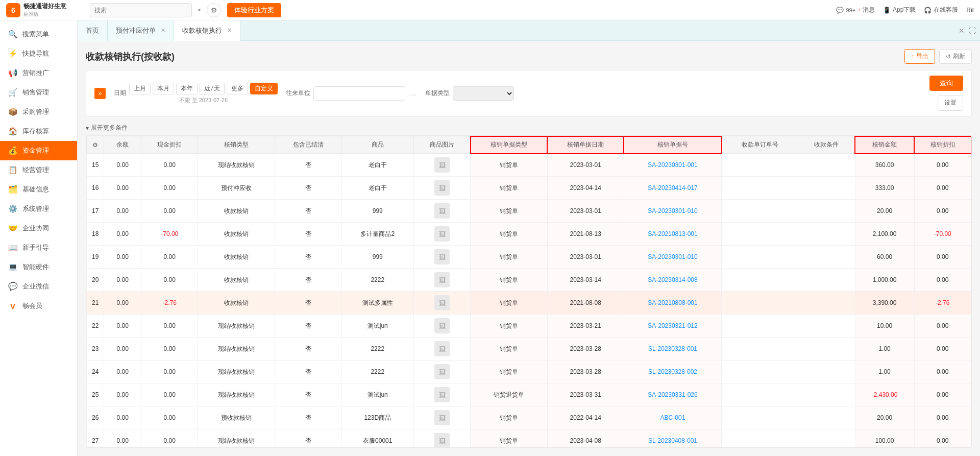 The width and height of the screenshot is (980, 456). I want to click on export-button: ↑ 导出, so click(920, 56).